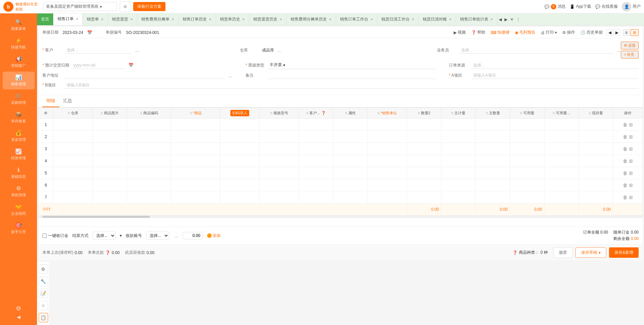  Describe the element at coordinates (596, 125) in the screenshot. I see `row-stock` at that location.